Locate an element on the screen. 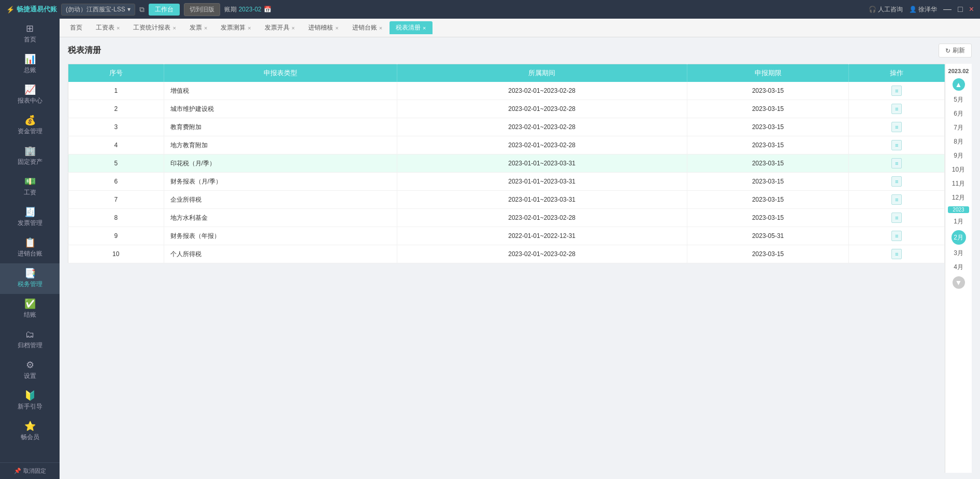  user-profile: 👤 徐泽华 is located at coordinates (923, 9).